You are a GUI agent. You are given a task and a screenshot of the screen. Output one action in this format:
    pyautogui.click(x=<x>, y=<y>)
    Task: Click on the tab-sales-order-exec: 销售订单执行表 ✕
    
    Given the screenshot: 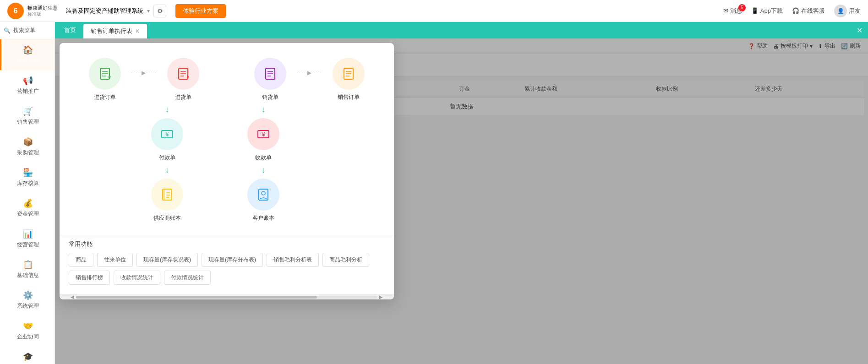 What is the action you would take?
    pyautogui.click(x=115, y=31)
    